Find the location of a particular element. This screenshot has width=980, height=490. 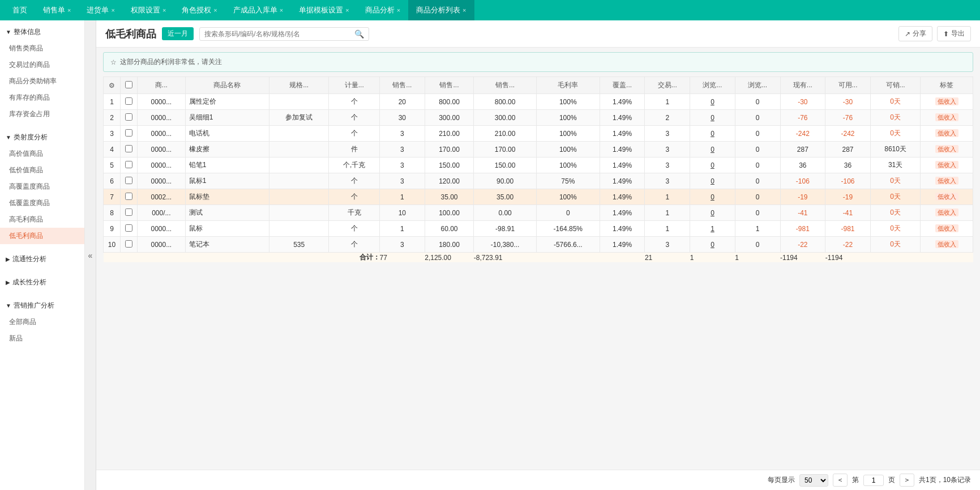

col-coverage: 覆盖... is located at coordinates (622, 86).